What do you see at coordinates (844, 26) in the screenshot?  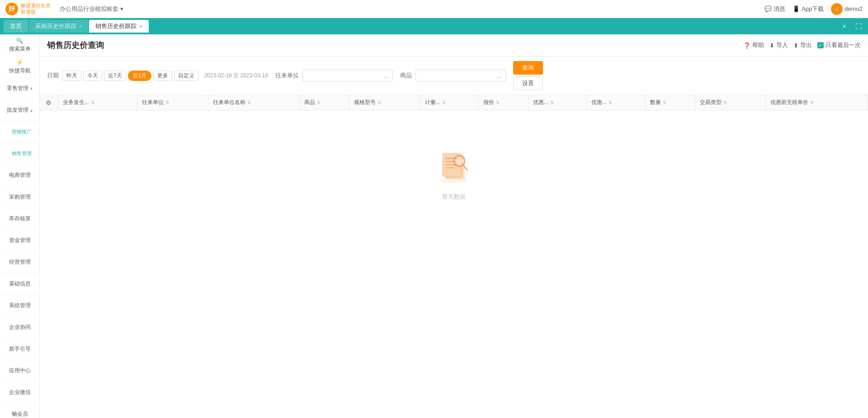 I see `close-all-tabs-button: ×` at bounding box center [844, 26].